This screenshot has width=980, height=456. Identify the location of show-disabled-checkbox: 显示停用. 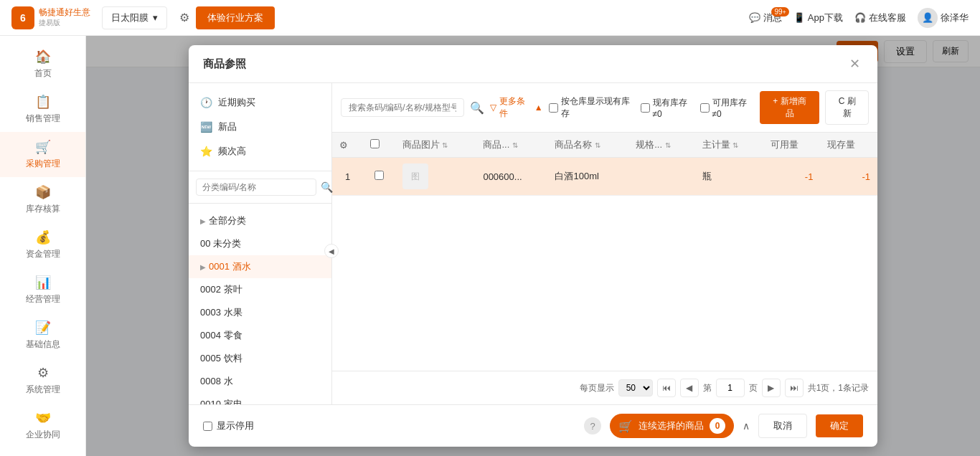
(228, 426).